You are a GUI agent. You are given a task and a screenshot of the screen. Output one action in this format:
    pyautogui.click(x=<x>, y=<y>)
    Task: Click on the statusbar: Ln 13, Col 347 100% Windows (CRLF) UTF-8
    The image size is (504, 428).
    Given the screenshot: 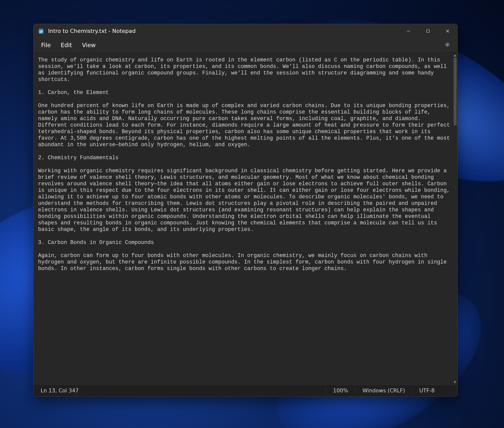 What is the action you would take?
    pyautogui.click(x=246, y=391)
    